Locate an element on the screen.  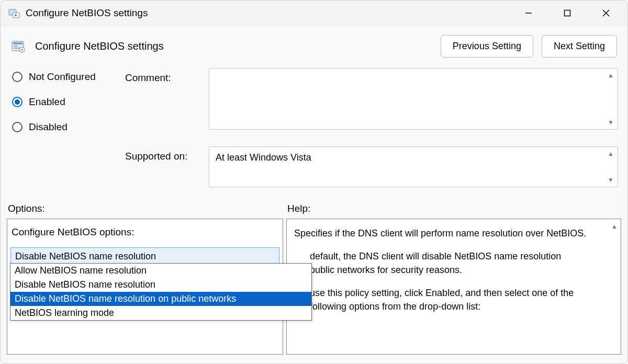
help-text: use this policy setting, click Enabled, … is located at coordinates (450, 300).